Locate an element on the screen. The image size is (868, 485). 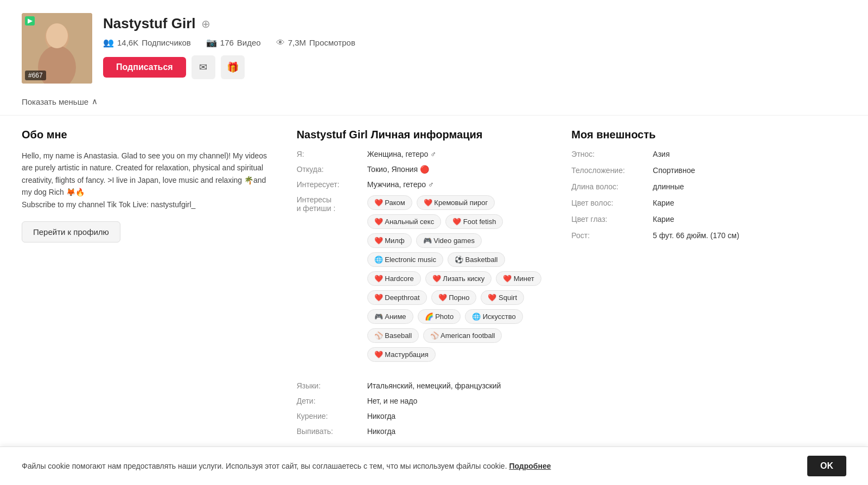
cookie-text: Файлы cookie помогают нам предоставлять … is located at coordinates (409, 466).